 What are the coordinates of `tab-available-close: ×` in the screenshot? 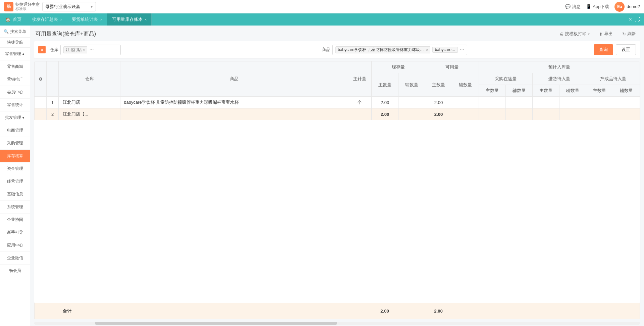 It's located at (146, 19).